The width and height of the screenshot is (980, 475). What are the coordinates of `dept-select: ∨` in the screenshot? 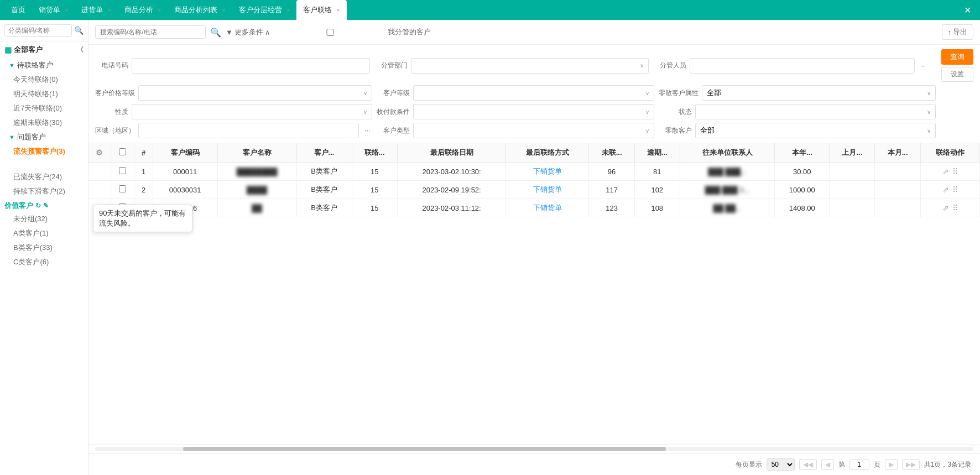 It's located at (530, 66).